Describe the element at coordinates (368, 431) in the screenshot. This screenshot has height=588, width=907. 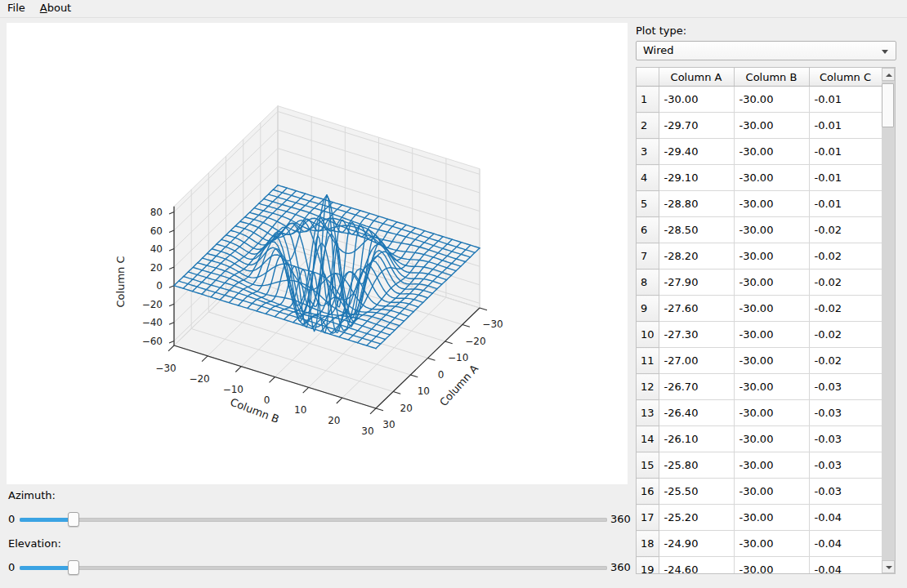
I see `x-tick-label: 30` at that location.